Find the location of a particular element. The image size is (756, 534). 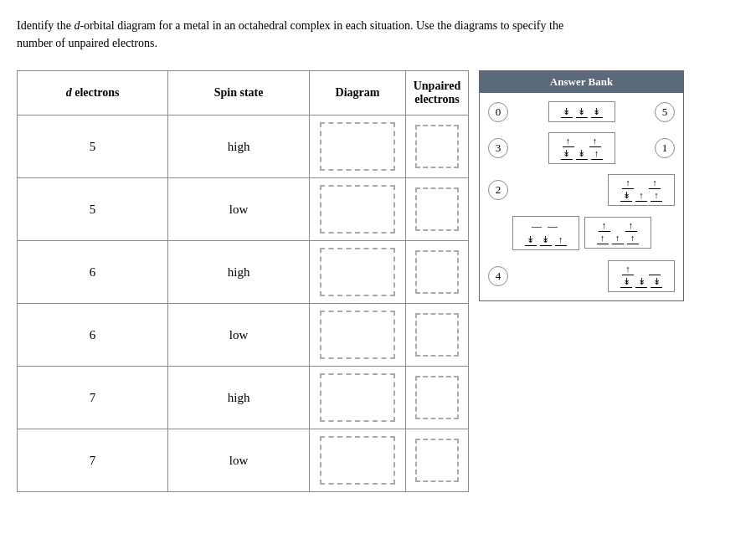

col-header-unpaired: Unpairedelectrons is located at coordinates (437, 94).